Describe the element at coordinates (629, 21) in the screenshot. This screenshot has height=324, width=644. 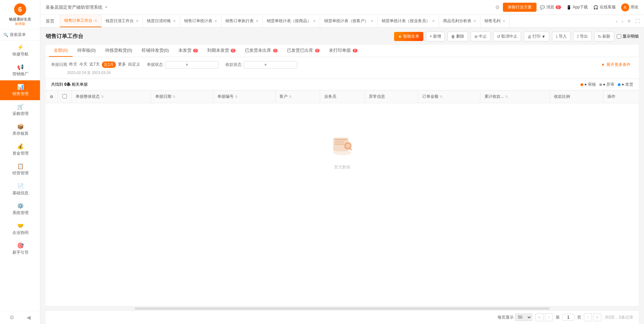
I see `tab-close-all-button: ✕` at that location.